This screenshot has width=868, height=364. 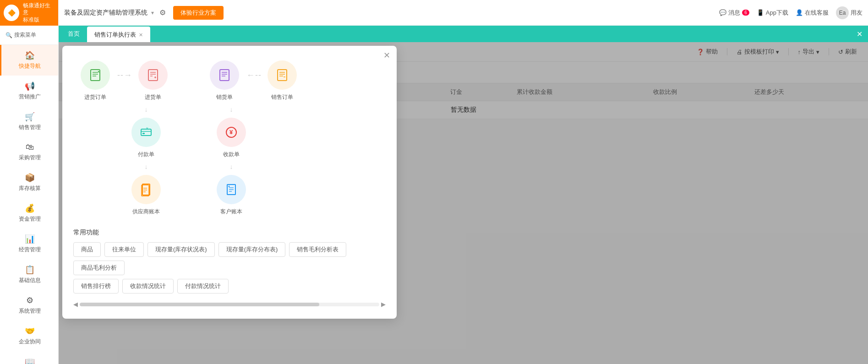 I want to click on tab-home: 首页, so click(x=74, y=34).